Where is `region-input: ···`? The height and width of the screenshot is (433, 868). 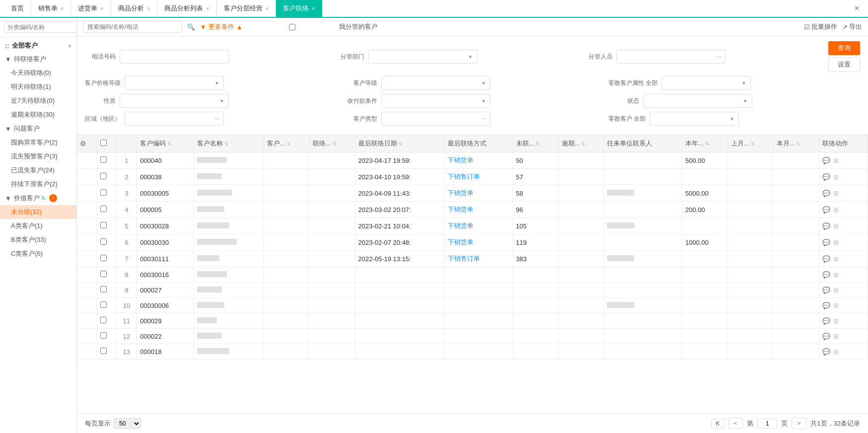
region-input: ··· is located at coordinates (174, 119).